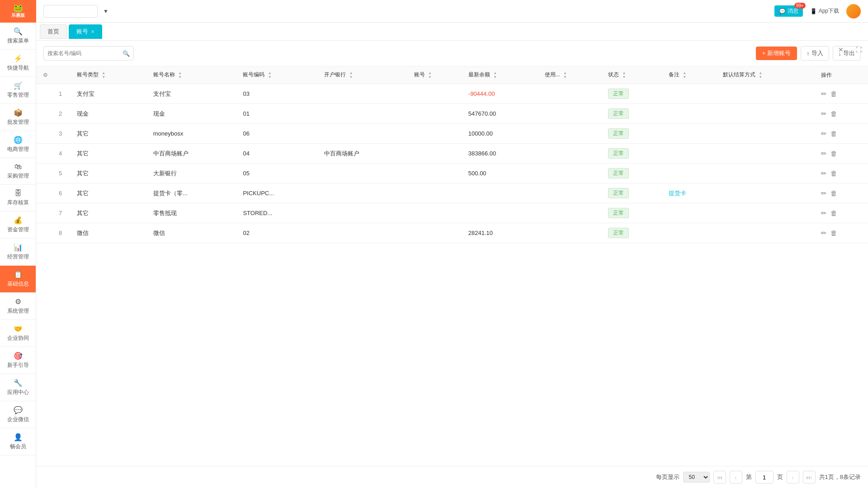  What do you see at coordinates (814, 11) in the screenshot?
I see `phone-icon: 📱` at bounding box center [814, 11].